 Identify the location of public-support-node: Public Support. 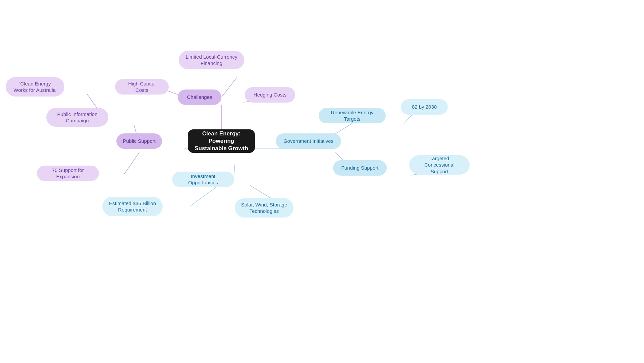
(139, 141).